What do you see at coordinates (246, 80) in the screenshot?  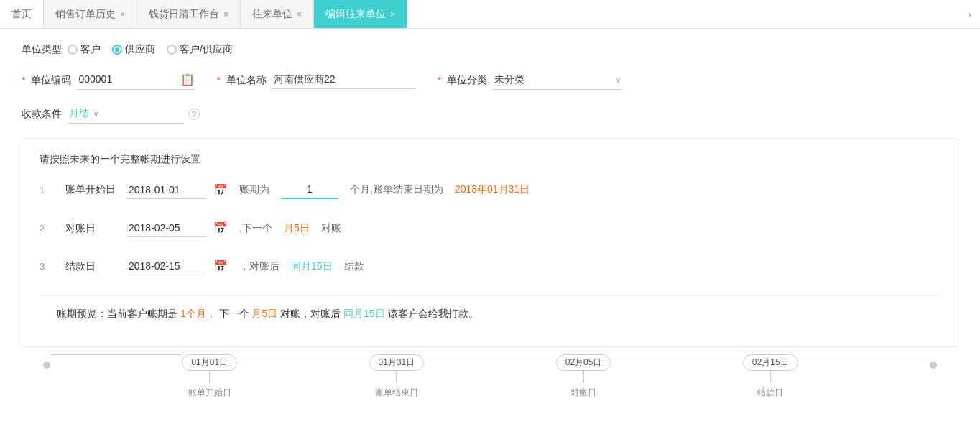 I see `unit-name-label: 单位名称` at bounding box center [246, 80].